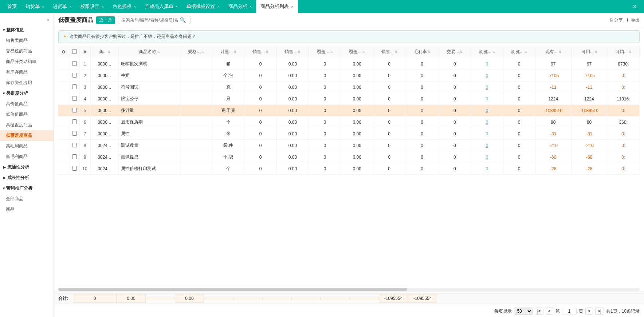 This screenshot has width=644, height=317. What do you see at coordinates (27, 125) in the screenshot?
I see `sidebar-item-high-coverage: 高覆盖度商品` at bounding box center [27, 125].